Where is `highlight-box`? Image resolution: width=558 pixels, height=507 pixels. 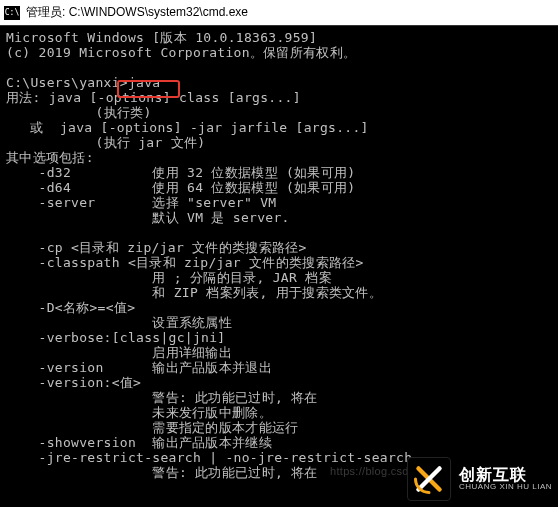 highlight-box is located at coordinates (148, 89).